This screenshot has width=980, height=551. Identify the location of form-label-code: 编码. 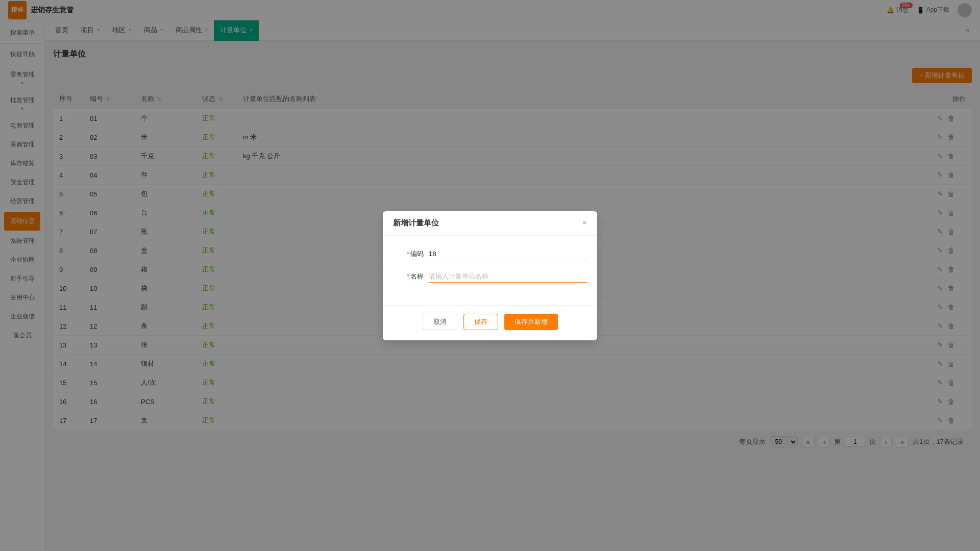
(408, 254).